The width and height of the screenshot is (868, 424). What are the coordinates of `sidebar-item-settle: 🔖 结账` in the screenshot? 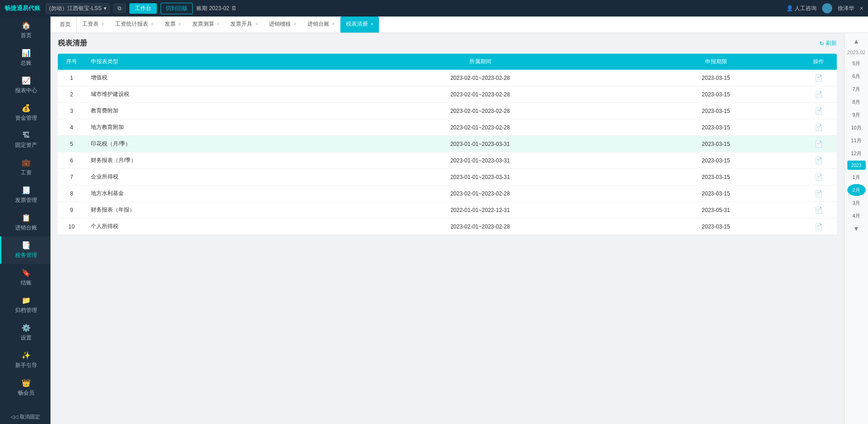 It's located at (25, 278).